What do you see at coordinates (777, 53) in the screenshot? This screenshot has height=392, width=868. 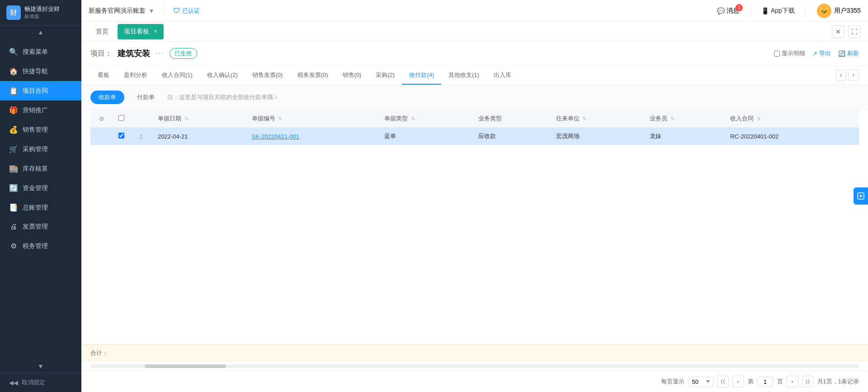 I see `show-detail-checkbox` at bounding box center [777, 53].